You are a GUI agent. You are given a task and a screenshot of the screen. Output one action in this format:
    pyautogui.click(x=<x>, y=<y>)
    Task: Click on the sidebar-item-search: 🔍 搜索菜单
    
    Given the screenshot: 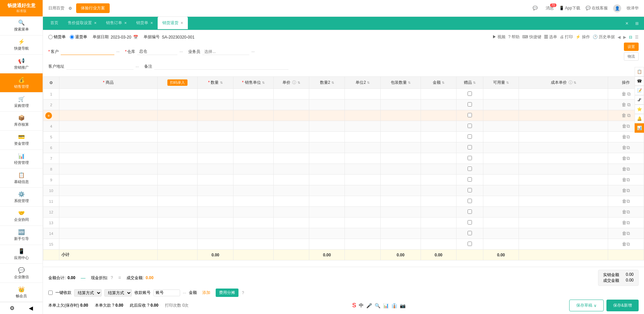 What is the action you would take?
    pyautogui.click(x=21, y=26)
    